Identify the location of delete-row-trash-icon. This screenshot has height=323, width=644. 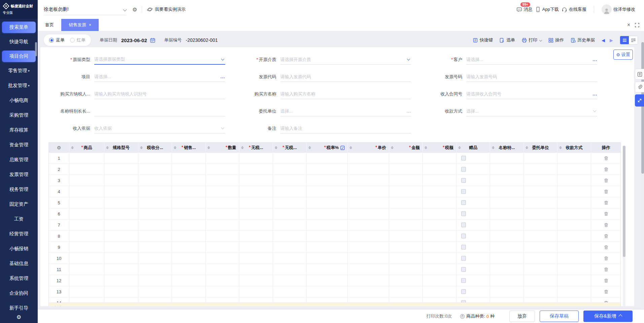
(606, 292).